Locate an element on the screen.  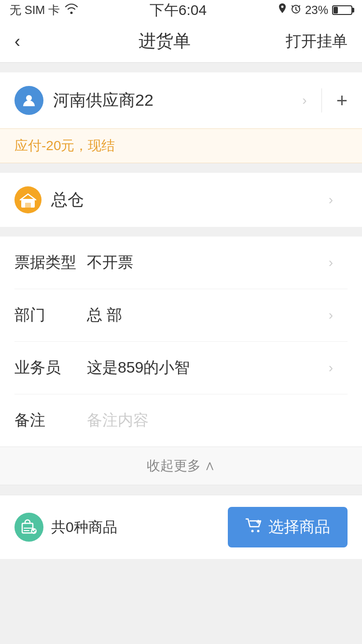
status-left: 无 SIM 卡 is located at coordinates (44, 10).